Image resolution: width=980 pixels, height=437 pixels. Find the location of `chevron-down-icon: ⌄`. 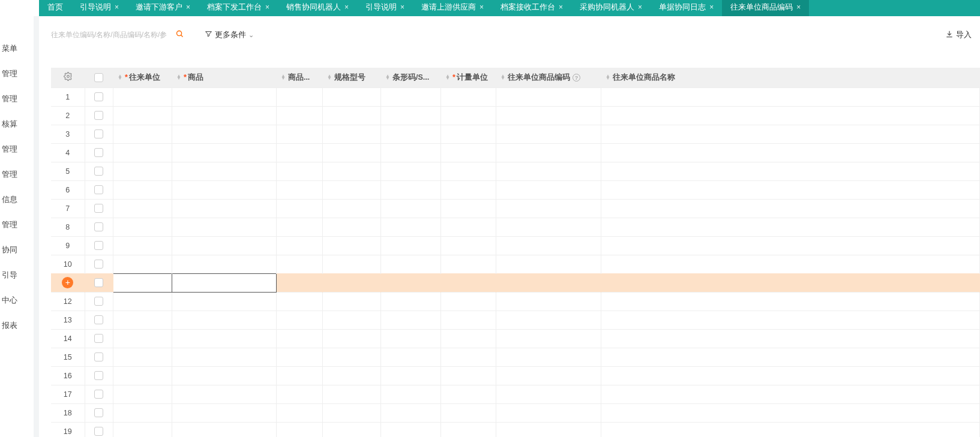

chevron-down-icon: ⌄ is located at coordinates (251, 35).